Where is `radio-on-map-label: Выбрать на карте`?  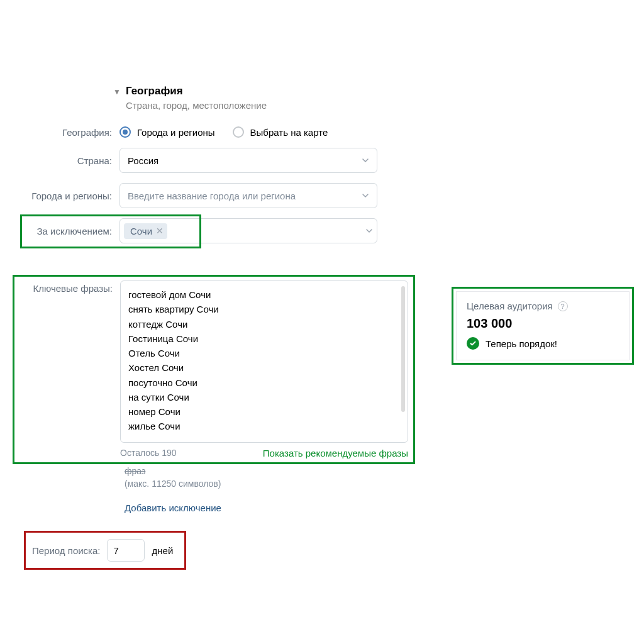 radio-on-map-label: Выбрать на карте is located at coordinates (289, 132).